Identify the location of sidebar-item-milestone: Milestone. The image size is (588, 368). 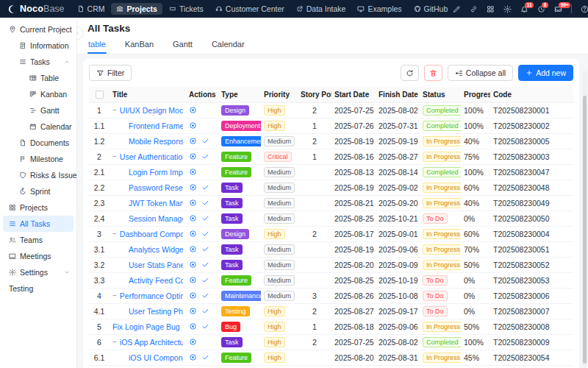
(38, 159).